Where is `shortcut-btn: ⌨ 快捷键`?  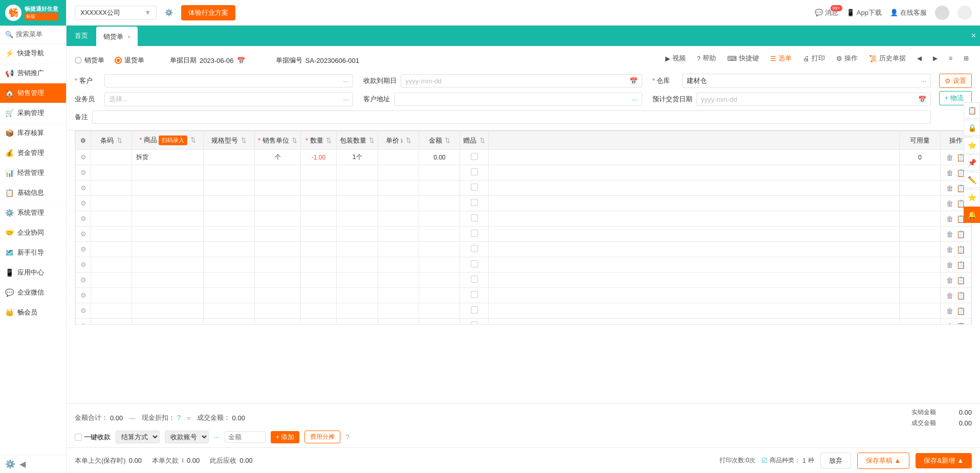
shortcut-btn: ⌨ 快捷键 is located at coordinates (743, 58).